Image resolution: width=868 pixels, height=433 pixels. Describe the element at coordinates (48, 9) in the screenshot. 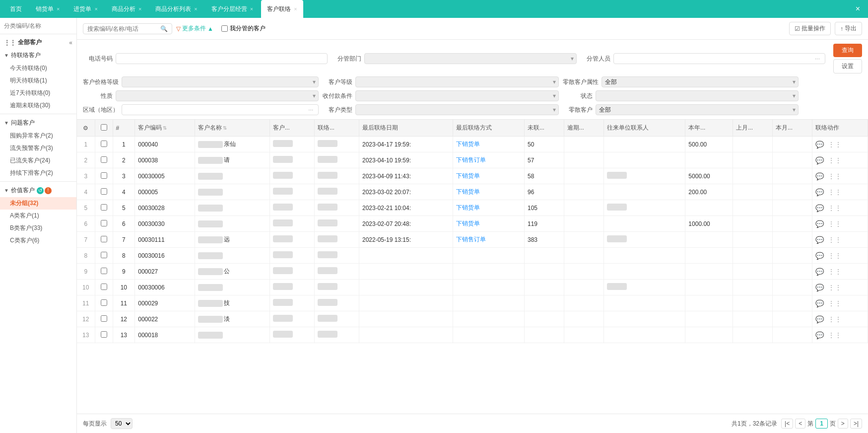

I see `nav-tab-sales: 销货单 ×` at that location.